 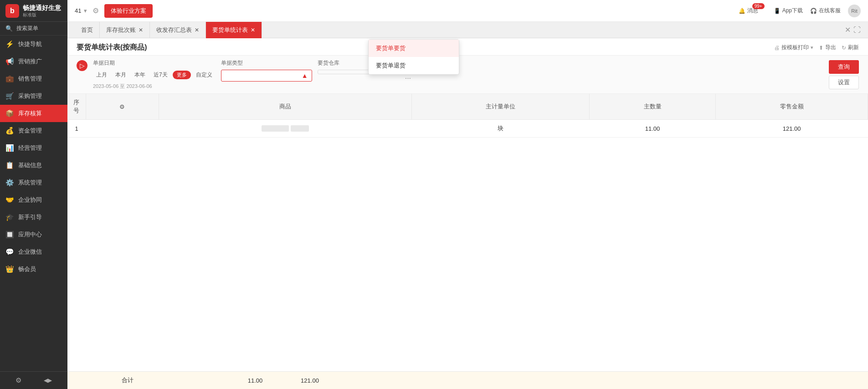 What do you see at coordinates (34, 148) in the screenshot?
I see `sidebar-item-operation: 📊 经营管理` at bounding box center [34, 148].